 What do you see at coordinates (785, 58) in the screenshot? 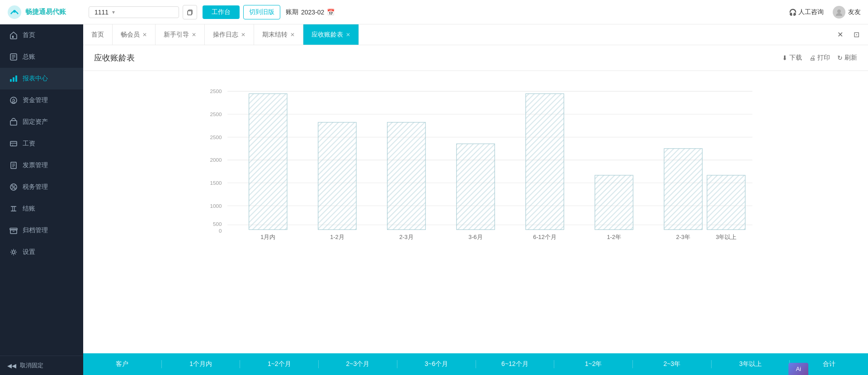
I see `download-icon: ⬇` at bounding box center [785, 58].